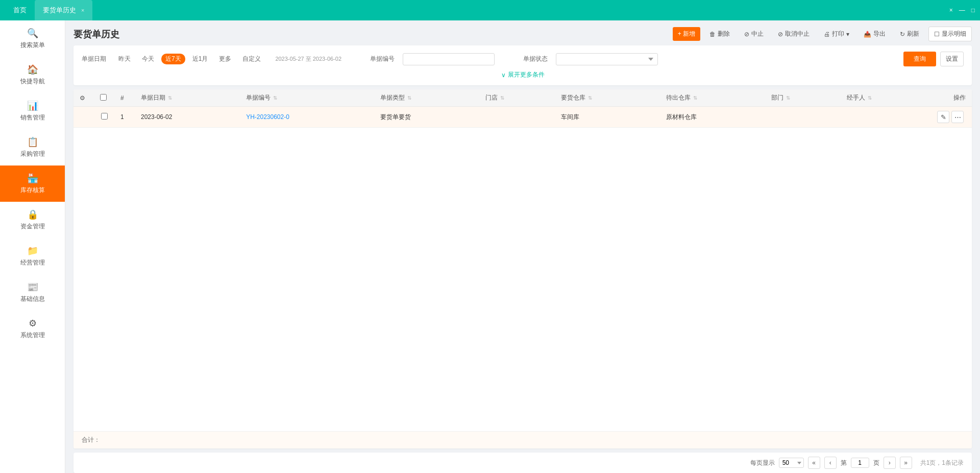  I want to click on sort-handler-icon: ⇅, so click(870, 98).